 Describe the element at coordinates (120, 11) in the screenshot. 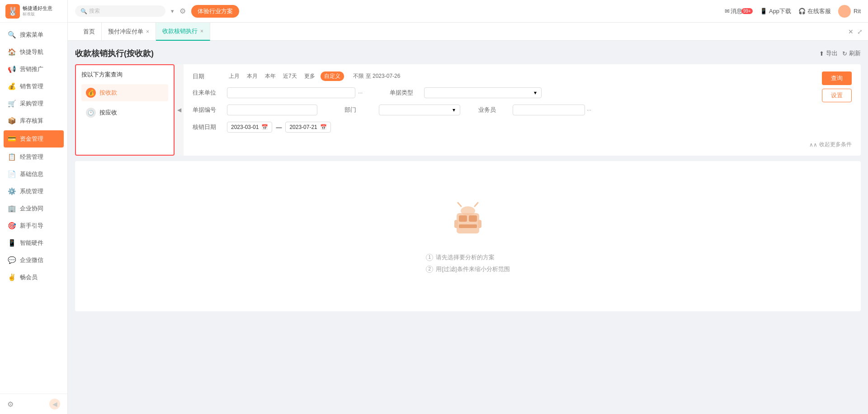

I see `global-search: 🔍 搜索` at that location.